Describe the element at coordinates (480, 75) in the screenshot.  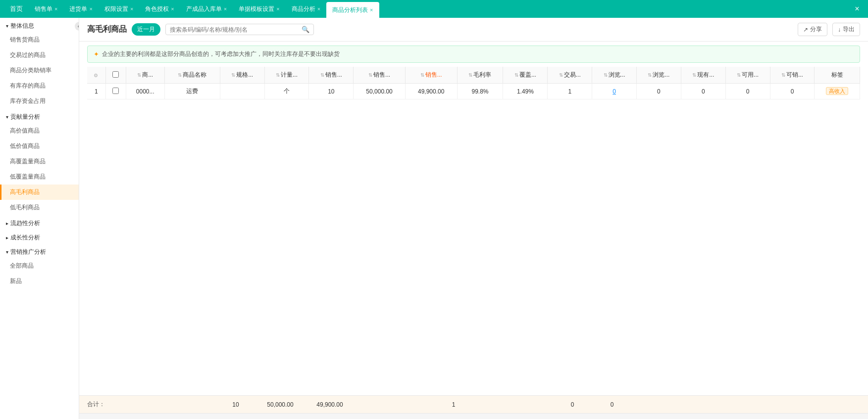
I see `col-gross-margin: ⇅毛利率` at that location.